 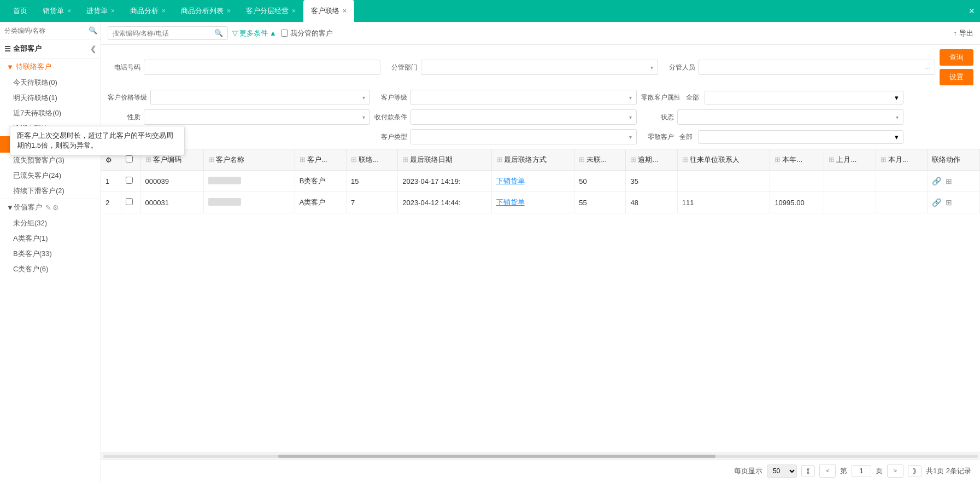 I want to click on export-button: ↑ 导出, so click(x=964, y=33).